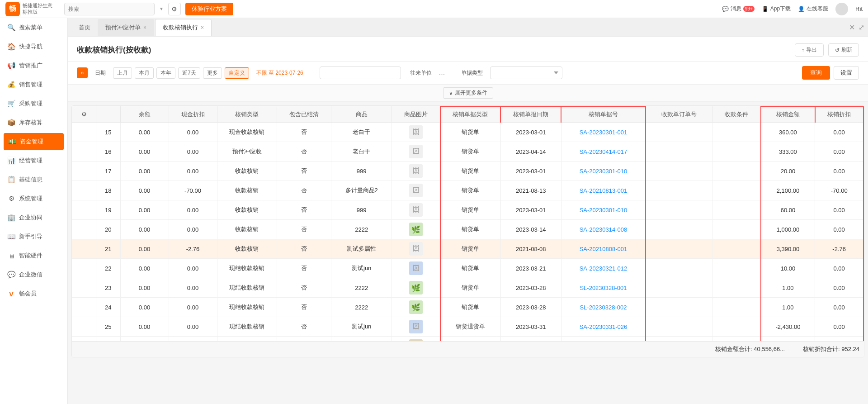  I want to click on operations-icon: 📊, so click(11, 161).